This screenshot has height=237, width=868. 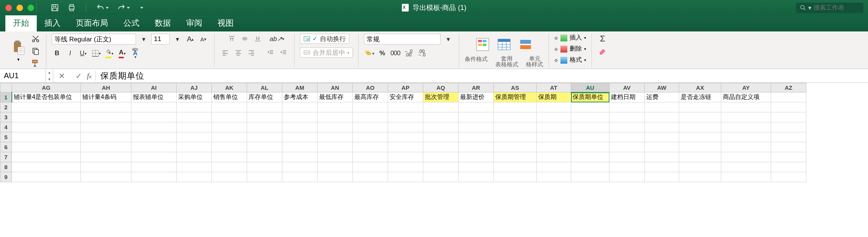 I want to click on cell-AT7, so click(x=554, y=157).